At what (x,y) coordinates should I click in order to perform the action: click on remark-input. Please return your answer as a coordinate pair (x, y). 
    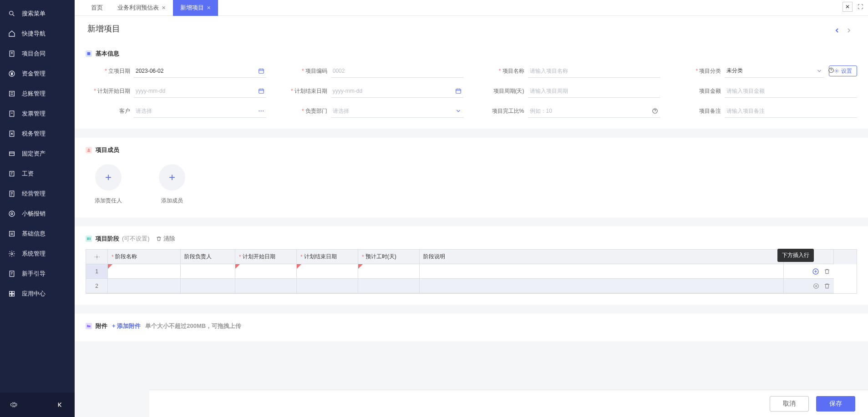
    Looking at the image, I should click on (791, 111).